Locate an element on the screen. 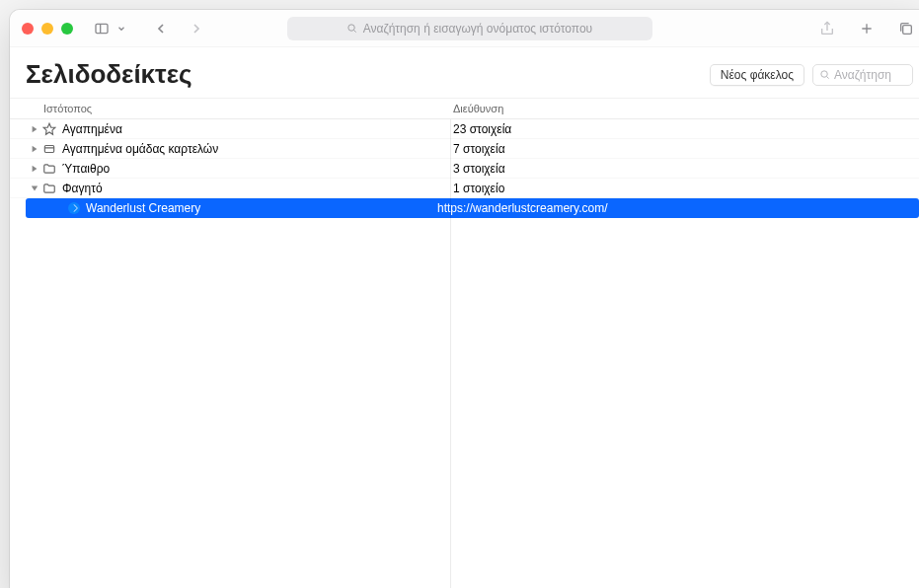 Image resolution: width=919 pixels, height=588 pixels. minimize-window-button is located at coordinates (47, 29).